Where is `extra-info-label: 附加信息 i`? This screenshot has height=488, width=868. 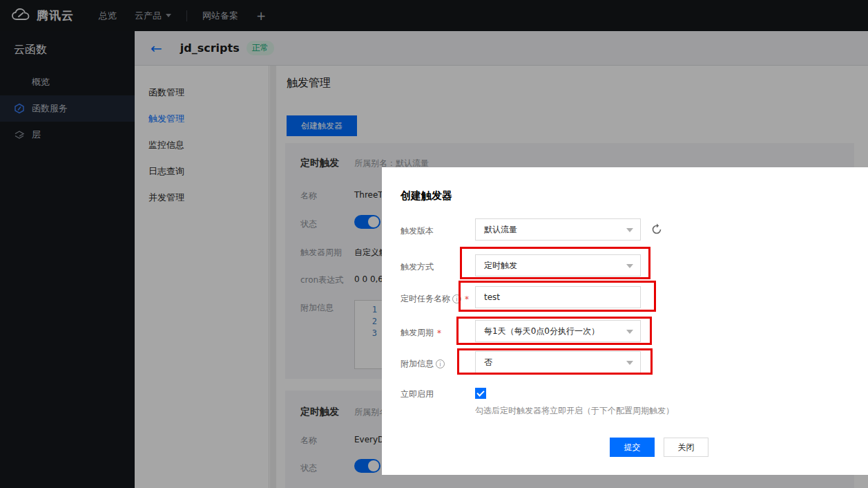
extra-info-label: 附加信息 i is located at coordinates (423, 364).